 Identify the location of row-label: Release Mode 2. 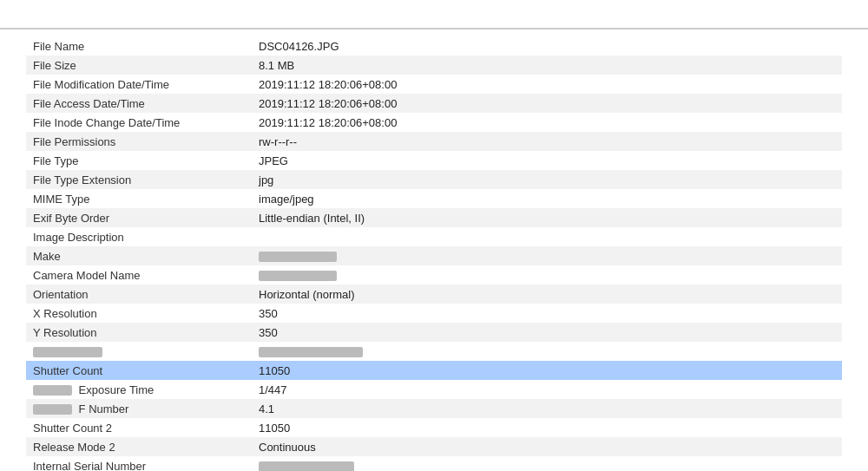
(139, 447).